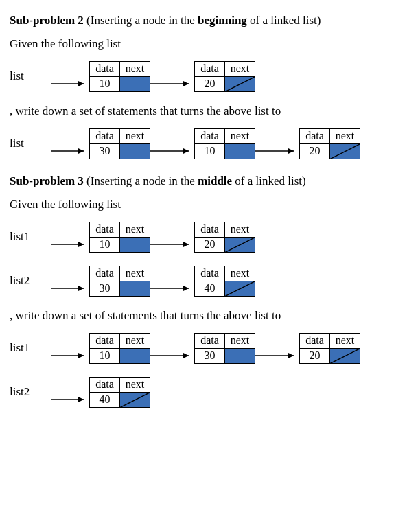 The width and height of the screenshot is (407, 532). Describe the element at coordinates (27, 348) in the screenshot. I see `list-label: list1` at that location.